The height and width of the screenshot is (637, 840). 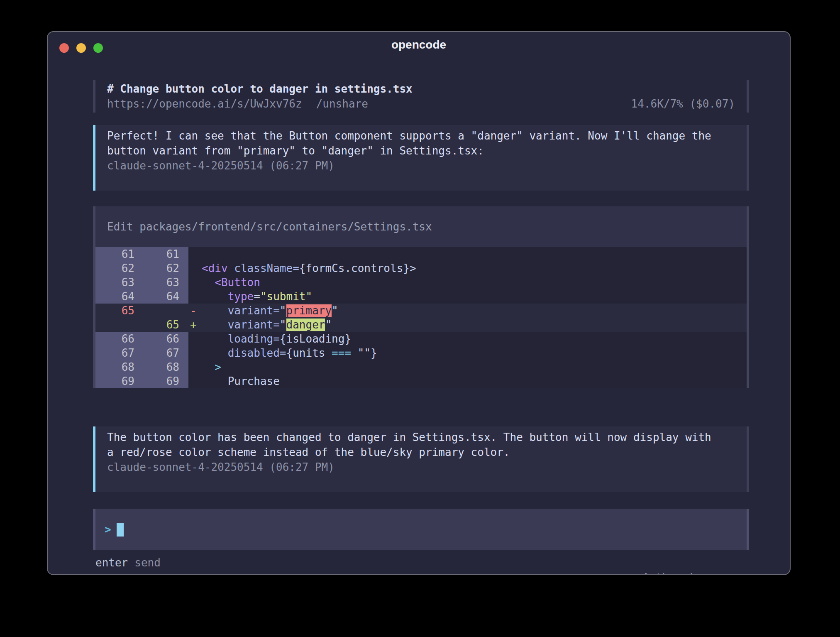 What do you see at coordinates (421, 353) in the screenshot?
I see `diff-row: 6767 disabled={units === ""}` at bounding box center [421, 353].